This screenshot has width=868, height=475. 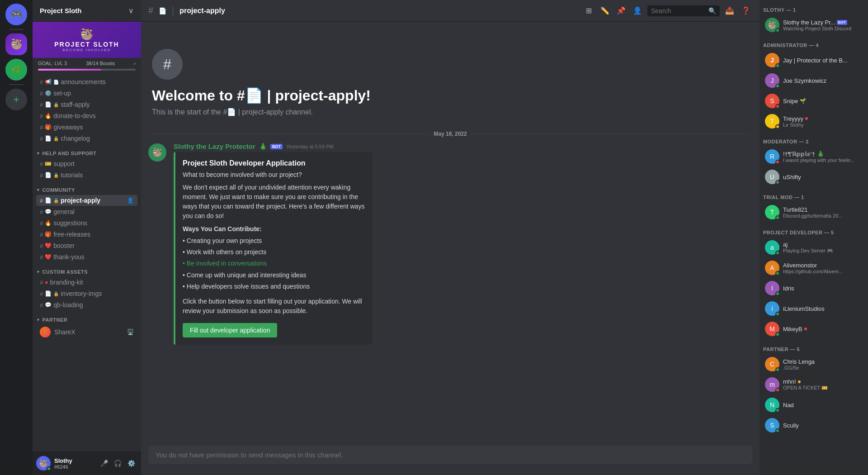 I want to click on date-divider: May 18, 2022, so click(x=450, y=134).